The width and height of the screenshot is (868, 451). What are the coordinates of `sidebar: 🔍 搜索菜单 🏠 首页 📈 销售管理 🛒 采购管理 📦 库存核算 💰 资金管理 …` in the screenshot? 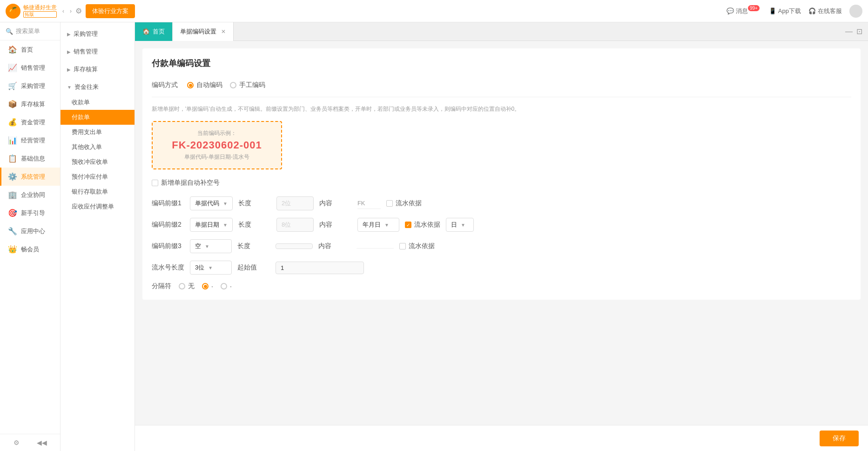 It's located at (30, 236).